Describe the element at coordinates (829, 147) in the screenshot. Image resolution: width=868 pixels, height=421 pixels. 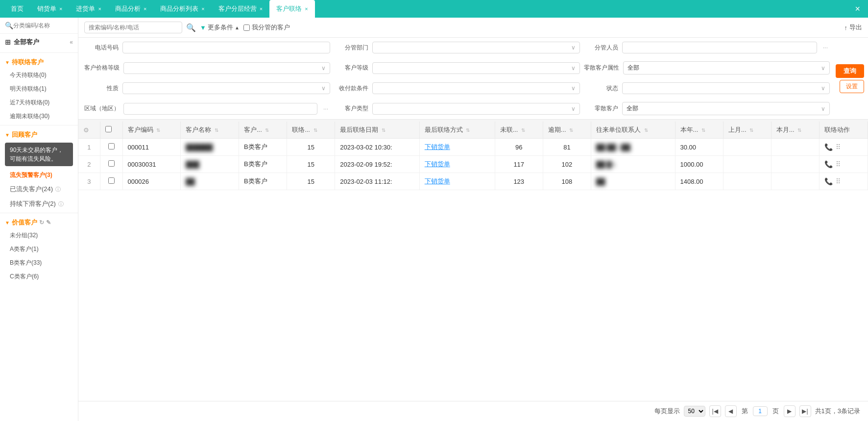
I see `action-phone-icon-1: 📞` at that location.